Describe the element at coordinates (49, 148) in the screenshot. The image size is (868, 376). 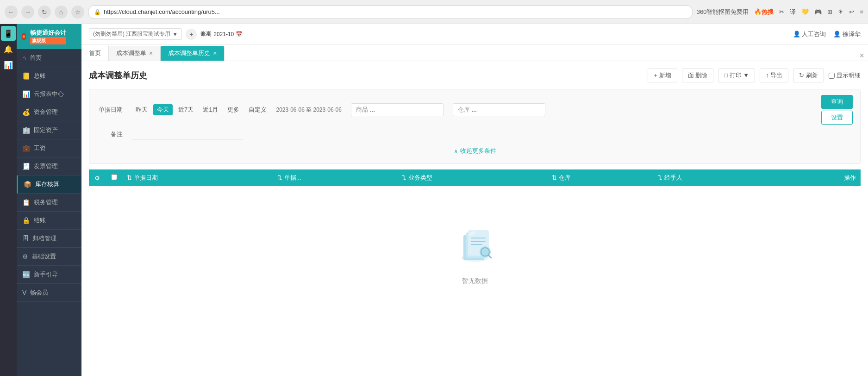
I see `sidebar-item-payroll: 💼 工资` at that location.